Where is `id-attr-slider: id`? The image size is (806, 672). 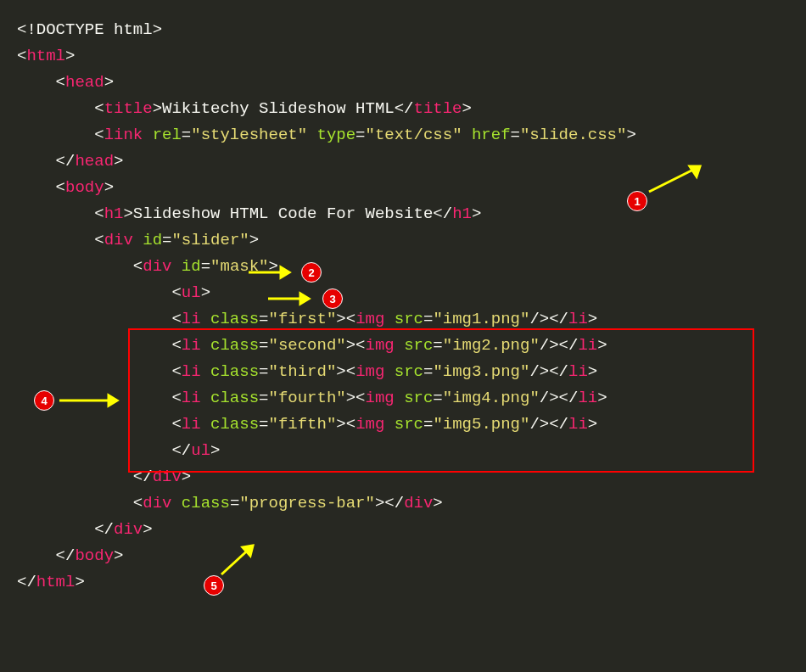
id-attr-slider: id is located at coordinates (153, 240).